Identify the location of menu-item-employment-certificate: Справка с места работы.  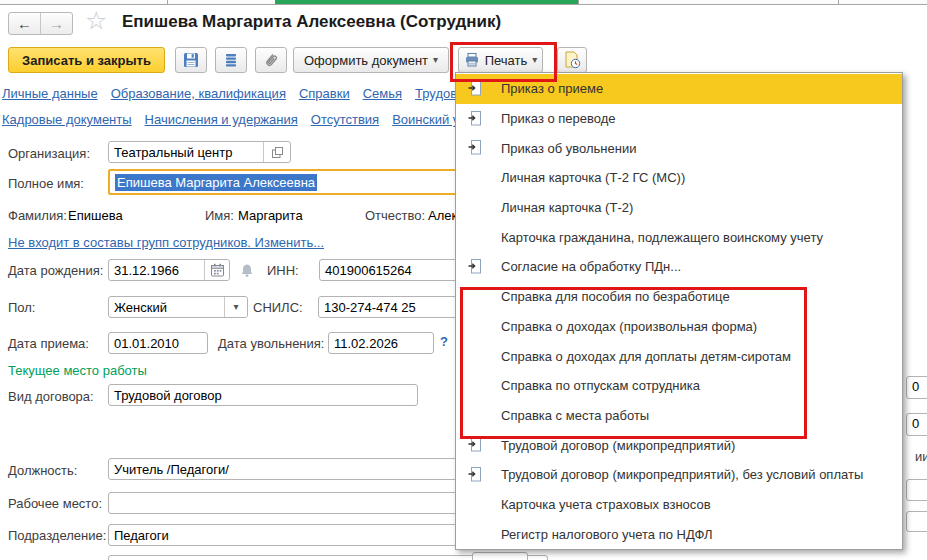
(679, 416).